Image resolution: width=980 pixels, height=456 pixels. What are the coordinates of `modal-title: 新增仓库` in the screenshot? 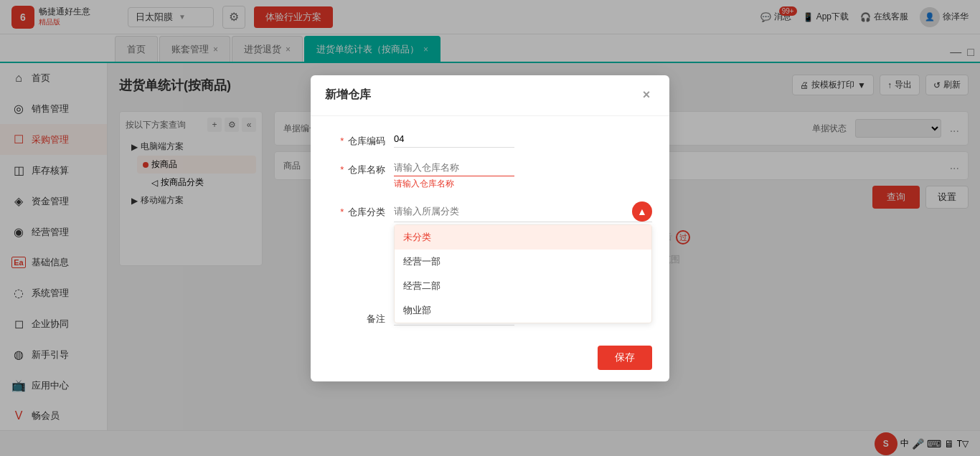 It's located at (348, 95).